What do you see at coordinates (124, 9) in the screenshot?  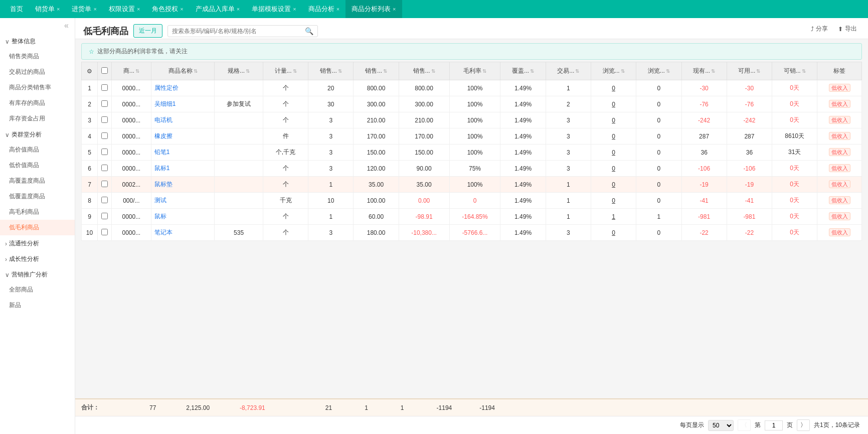 I see `nav-permissions: 权限设置 ×` at bounding box center [124, 9].